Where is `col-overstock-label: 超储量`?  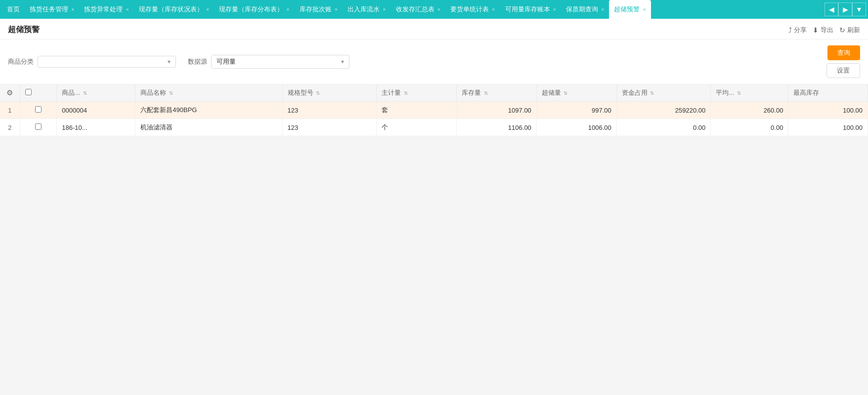 col-overstock-label: 超储量 is located at coordinates (552, 93).